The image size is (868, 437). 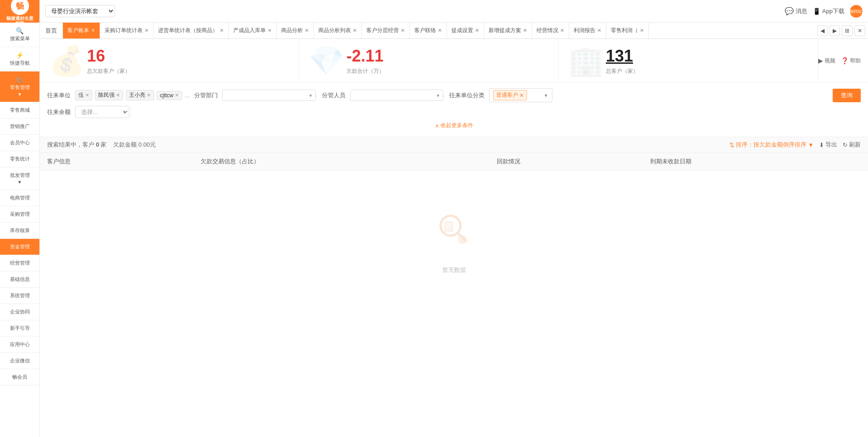 What do you see at coordinates (20, 35) in the screenshot?
I see `sidebar-item-search-menu: 🔍 搜索菜单` at bounding box center [20, 35].